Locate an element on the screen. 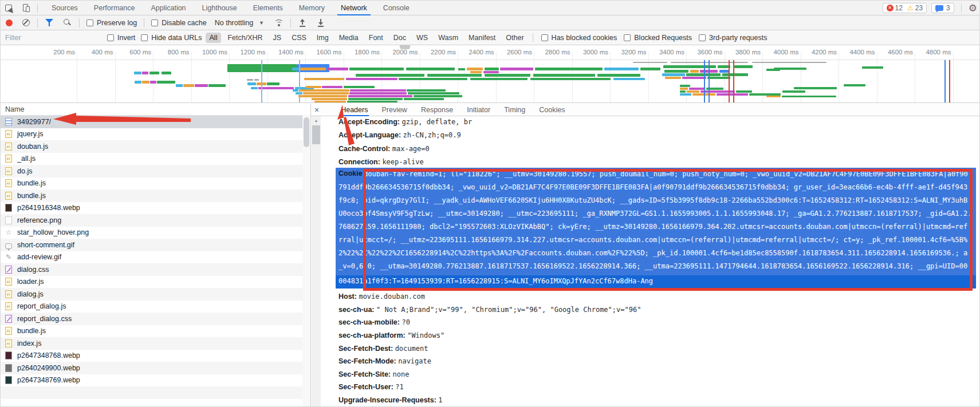 The height and width of the screenshot is (407, 980). header-row: Connection: keep-alive is located at coordinates (381, 162).